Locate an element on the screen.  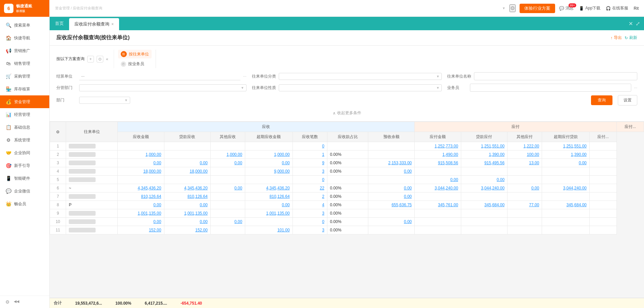
filter-salesperson-input is located at coordinates (551, 88).